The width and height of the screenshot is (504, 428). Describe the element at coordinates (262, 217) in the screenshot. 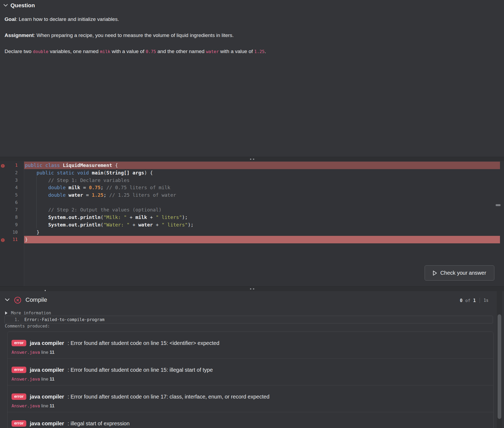

I see `line-code: System.out.println("Milk: " + milk + " l…` at that location.